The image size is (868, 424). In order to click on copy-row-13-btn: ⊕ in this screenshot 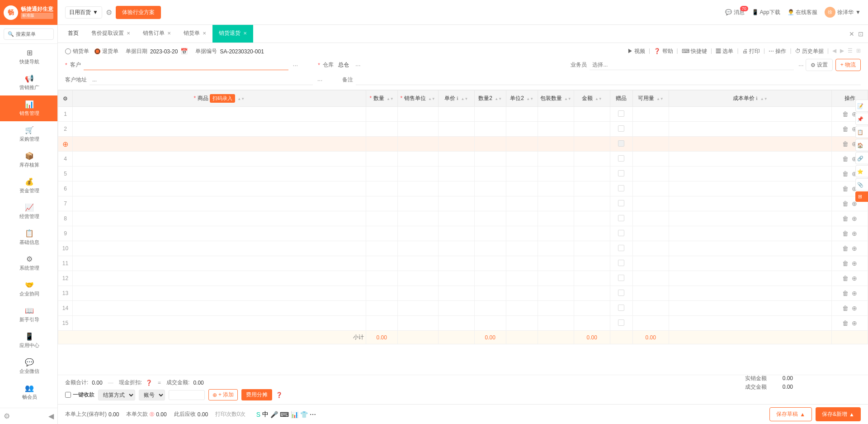, I will do `click(854, 293)`.